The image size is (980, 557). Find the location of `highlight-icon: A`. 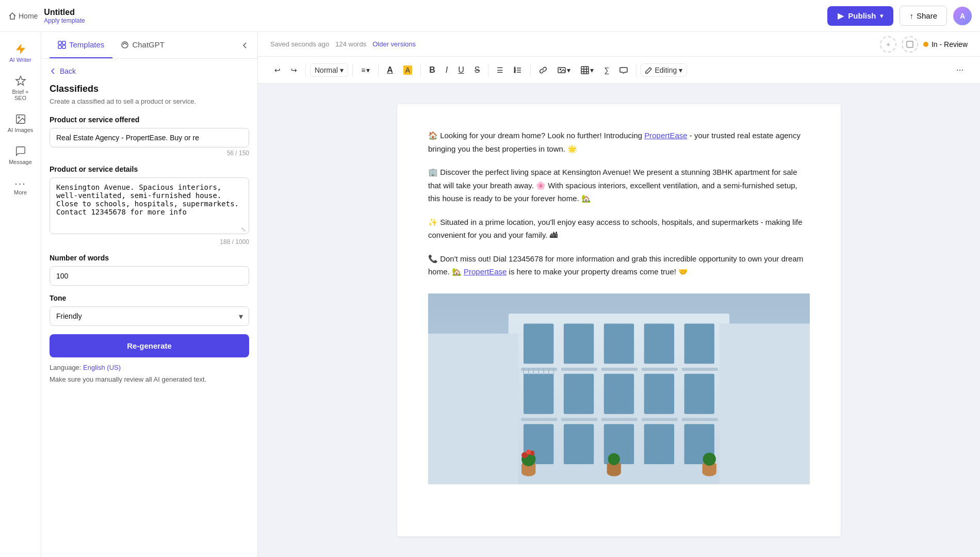

highlight-icon: A is located at coordinates (407, 70).